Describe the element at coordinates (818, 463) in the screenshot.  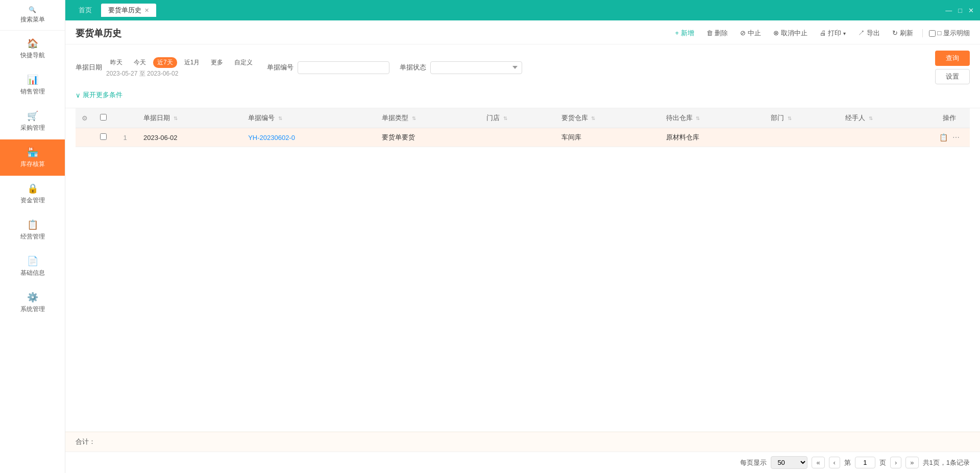
I see `first-page-button: «` at that location.